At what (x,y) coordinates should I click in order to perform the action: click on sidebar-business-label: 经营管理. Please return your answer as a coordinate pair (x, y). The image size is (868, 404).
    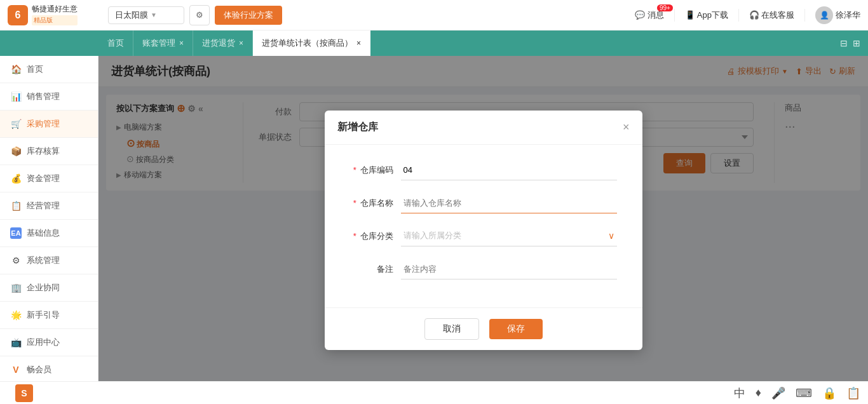
    Looking at the image, I should click on (43, 206).